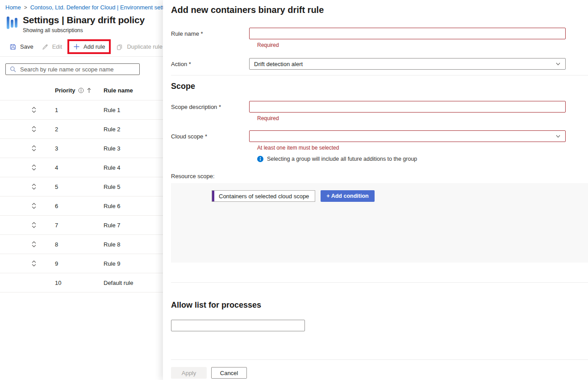 The height and width of the screenshot is (380, 588). Describe the element at coordinates (407, 33) in the screenshot. I see `rule-name-input` at that location.